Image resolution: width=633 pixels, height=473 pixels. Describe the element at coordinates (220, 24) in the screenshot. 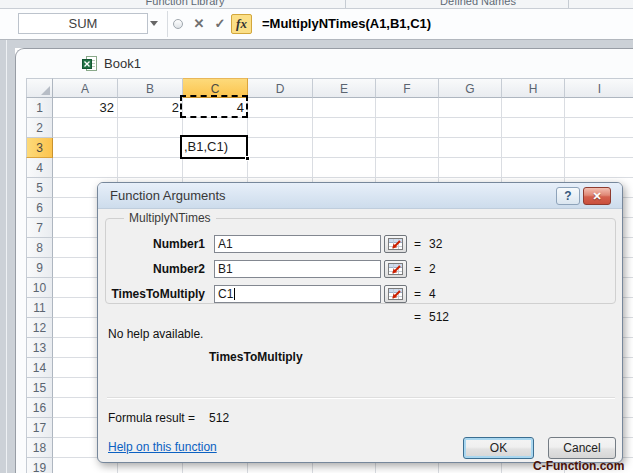

I see `enter-entry-icon: ✓` at that location.